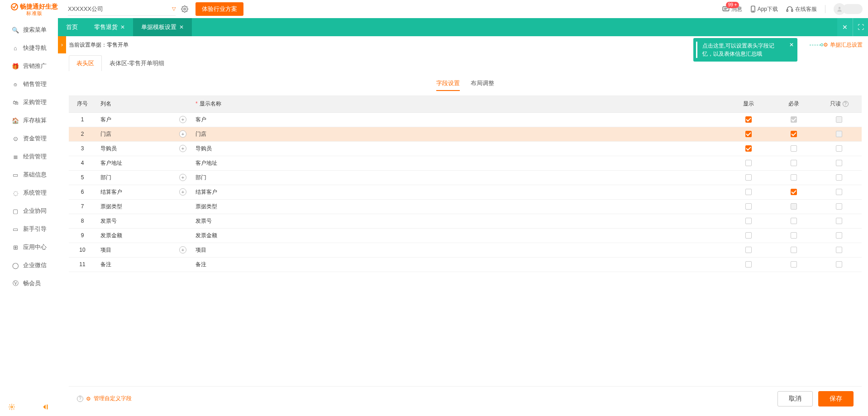 This screenshot has height=416, width=868. What do you see at coordinates (85, 63) in the screenshot?
I see `section-tab-0: 表头区` at bounding box center [85, 63].